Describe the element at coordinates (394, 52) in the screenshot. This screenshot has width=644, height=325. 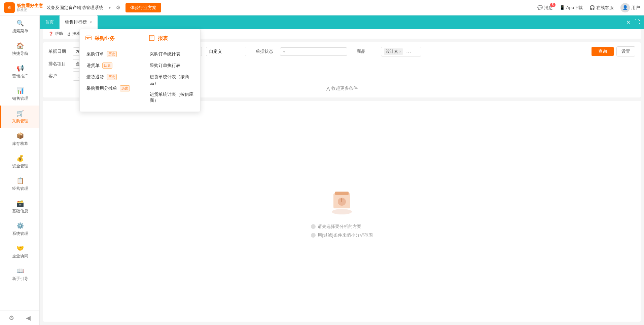
I see `goods-tag: 设计素 ×` at that location.